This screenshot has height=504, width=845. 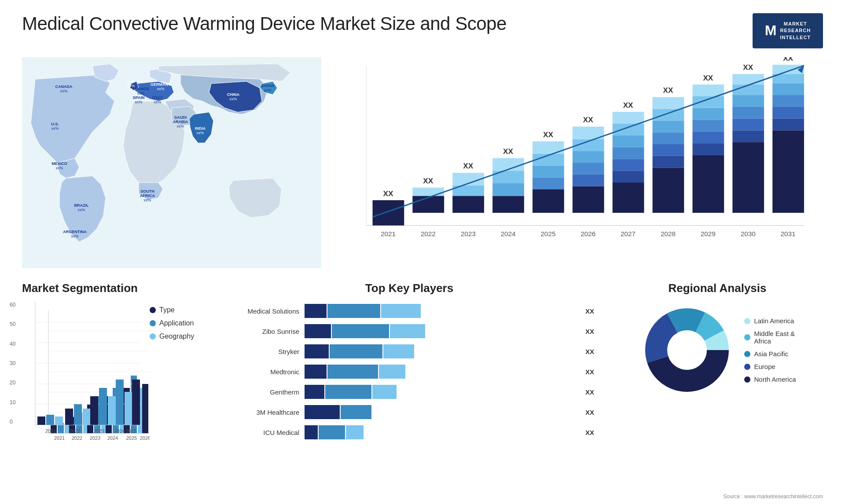 What do you see at coordinates (409, 289) in the screenshot?
I see `key-players-title: Top Key Players` at bounding box center [409, 289].